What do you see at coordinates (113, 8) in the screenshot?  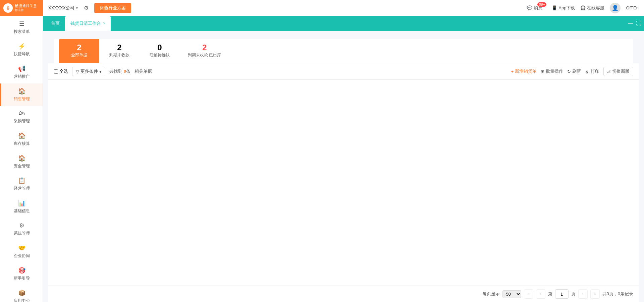 I see `experience-button: 体验行业方案` at bounding box center [113, 8].